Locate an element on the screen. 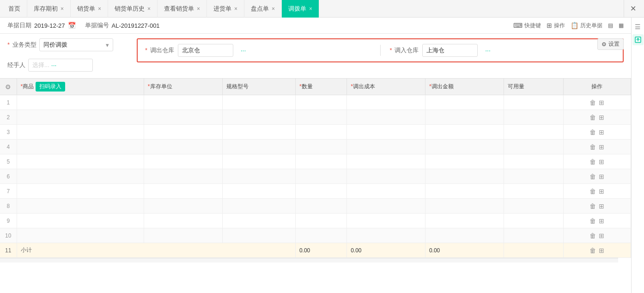 The image size is (644, 293). layout1-button: ▤ is located at coordinates (611, 25).